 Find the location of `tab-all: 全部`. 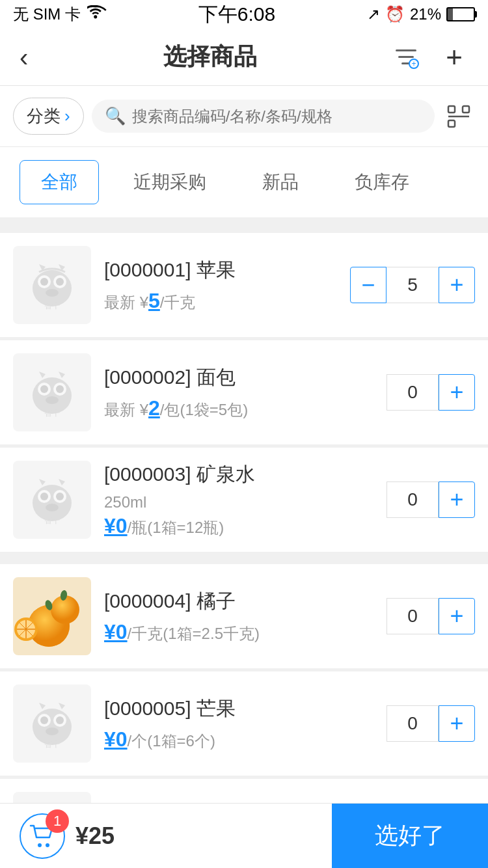

tab-all: 全部 is located at coordinates (59, 182).